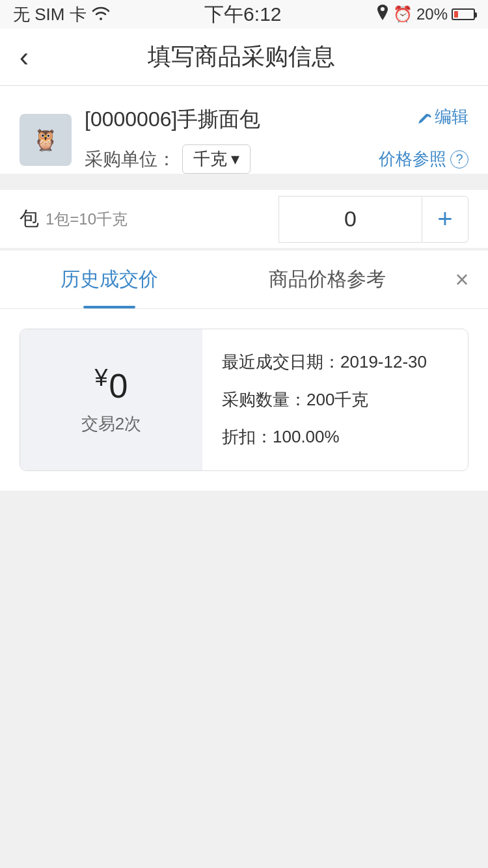 This screenshot has height=868, width=488. I want to click on product-info: 🦉 [0000006]手撕面包 采购单位： 千克 ▾, so click(140, 139).